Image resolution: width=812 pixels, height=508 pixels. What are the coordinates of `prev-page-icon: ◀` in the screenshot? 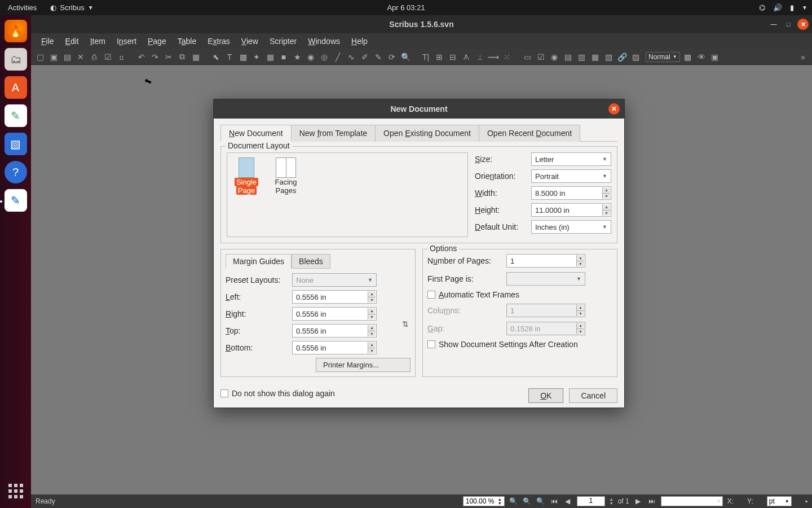 It's located at (568, 501).